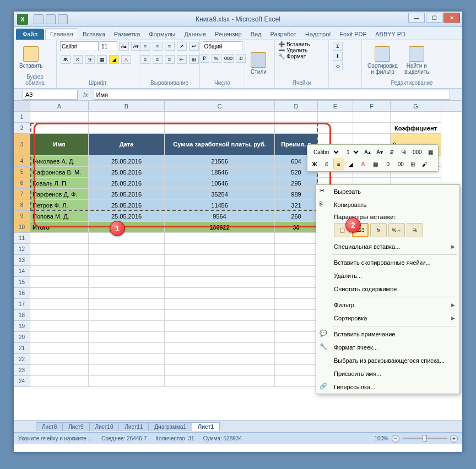 The height and width of the screenshot is (469, 476). I want to click on row-header: 21, so click(22, 348).